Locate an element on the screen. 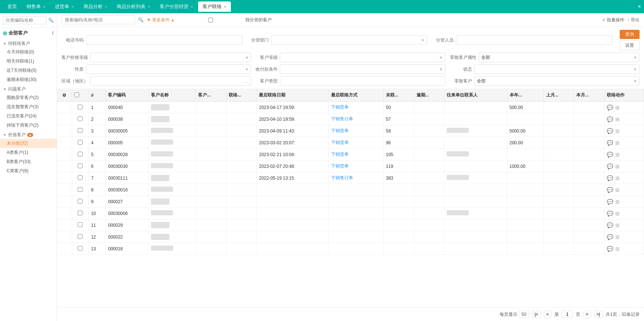 This screenshot has width=644, height=321. last-contact-method-col-header: 最后联络方式 is located at coordinates (356, 95).